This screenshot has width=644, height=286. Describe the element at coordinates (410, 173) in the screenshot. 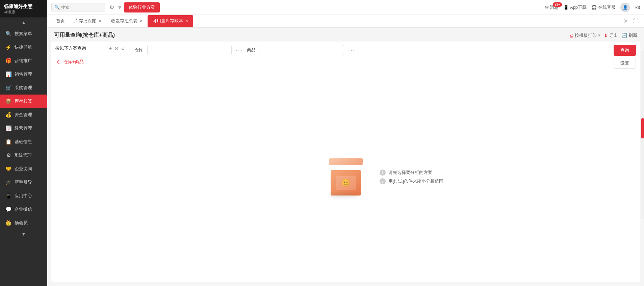

I see `tip-text-1: 请先选择要分析的方案` at that location.